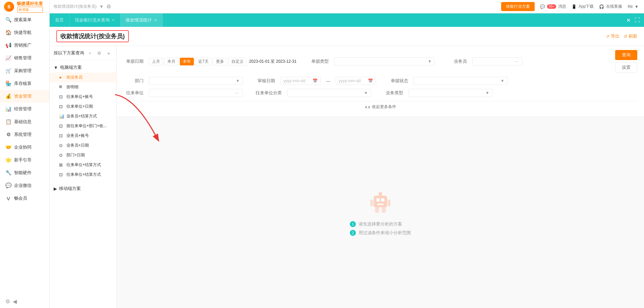 This screenshot has width=644, height=308. I want to click on query-button: 查询, so click(626, 55).